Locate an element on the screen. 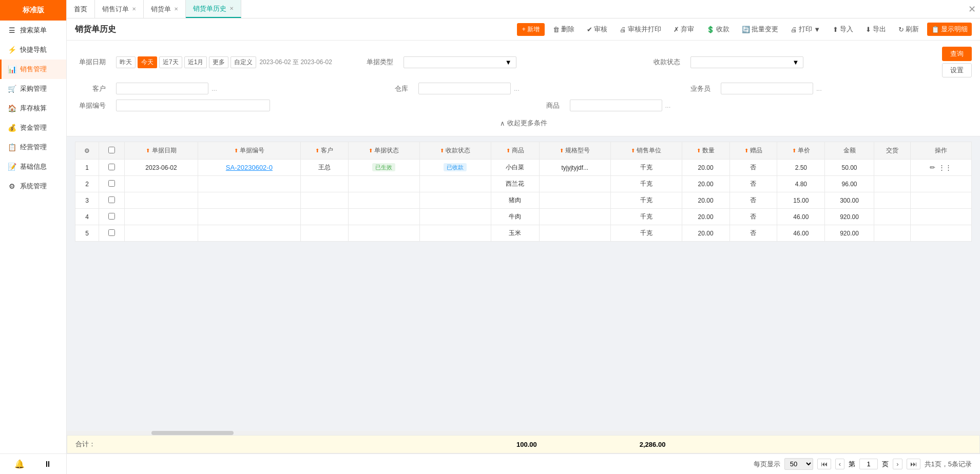  date-btn-1month: 近1月 is located at coordinates (196, 63).